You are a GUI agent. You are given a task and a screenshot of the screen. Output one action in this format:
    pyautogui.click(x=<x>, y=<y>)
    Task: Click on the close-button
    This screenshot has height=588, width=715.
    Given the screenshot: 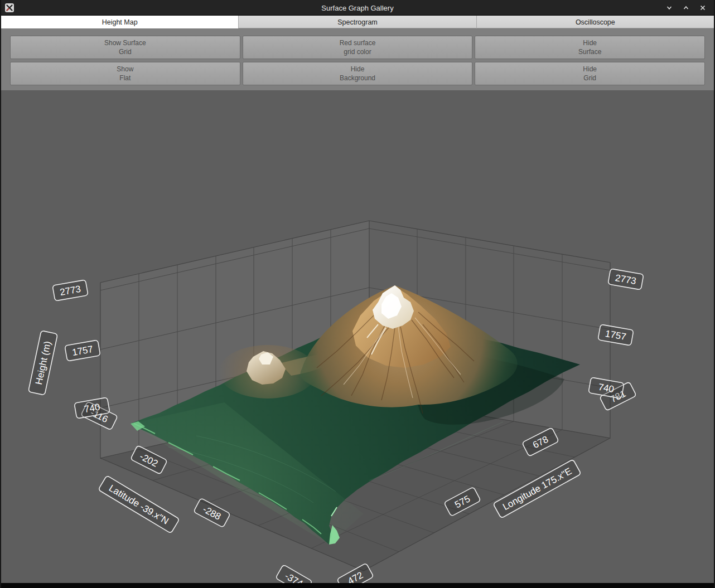 What is the action you would take?
    pyautogui.click(x=703, y=8)
    